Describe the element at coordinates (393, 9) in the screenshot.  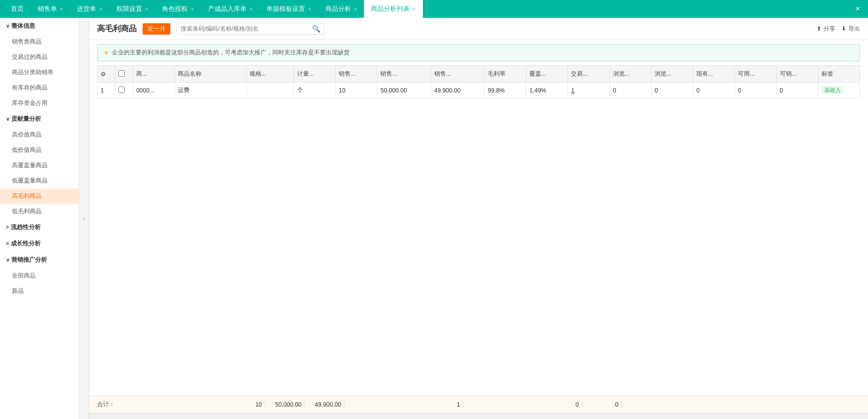
I see `nav-item-商品分析列表: 商品分析列表×` at that location.